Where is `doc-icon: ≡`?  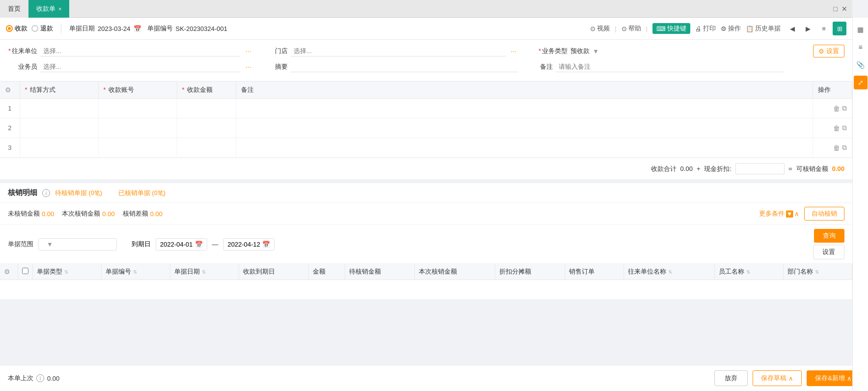
doc-icon: ≡ is located at coordinates (861, 47).